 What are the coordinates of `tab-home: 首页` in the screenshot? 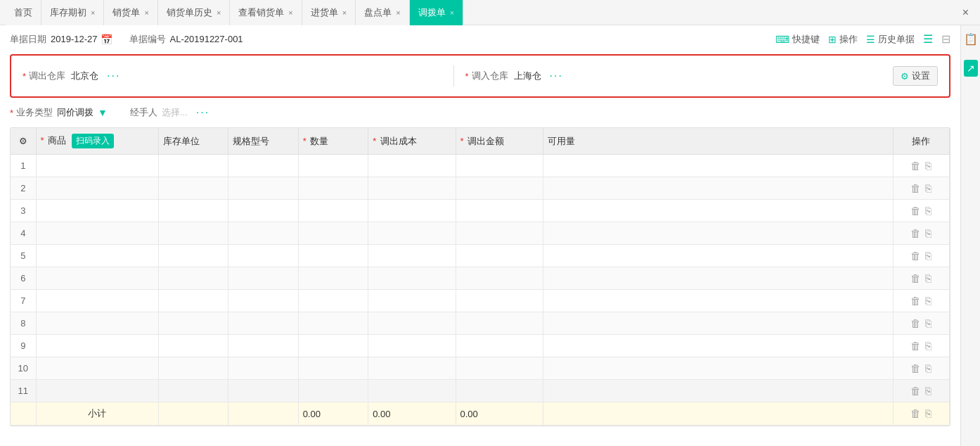 It's located at (24, 13).